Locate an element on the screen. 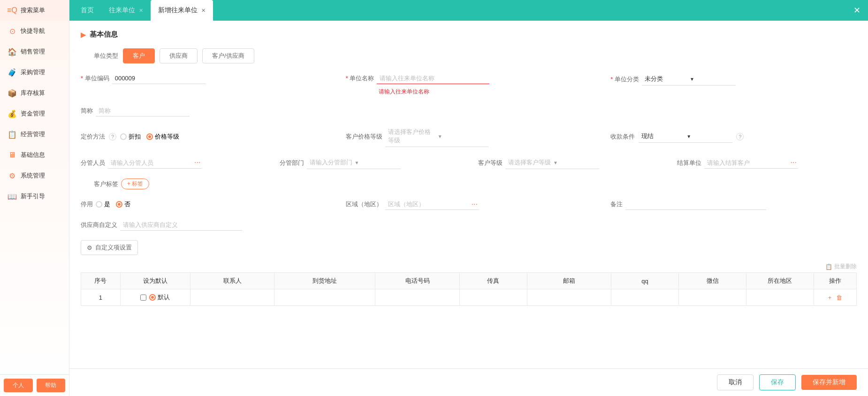  phone-input is located at coordinates (418, 298).